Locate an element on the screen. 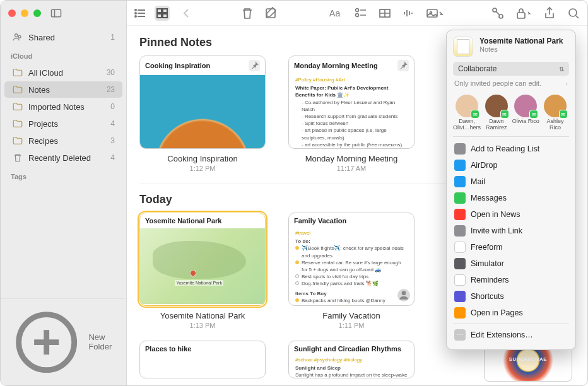  todo-line: Best spots to visit for day trips is located at coordinates (351, 276).